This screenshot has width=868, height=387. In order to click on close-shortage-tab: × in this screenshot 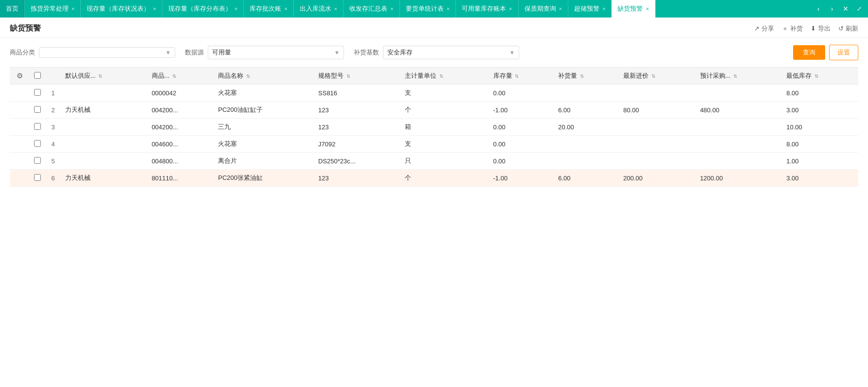, I will do `click(647, 9)`.